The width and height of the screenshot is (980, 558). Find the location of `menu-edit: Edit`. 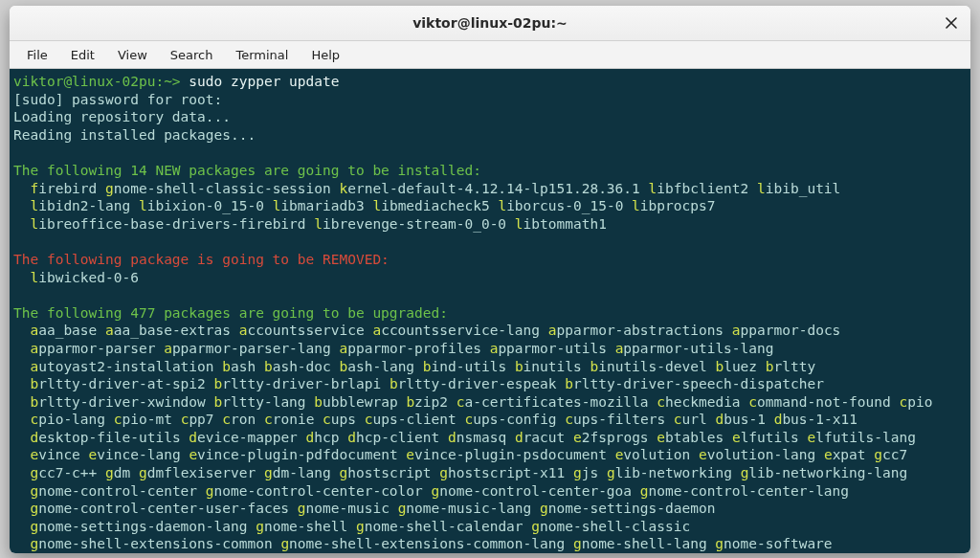

menu-edit: Edit is located at coordinates (82, 56).